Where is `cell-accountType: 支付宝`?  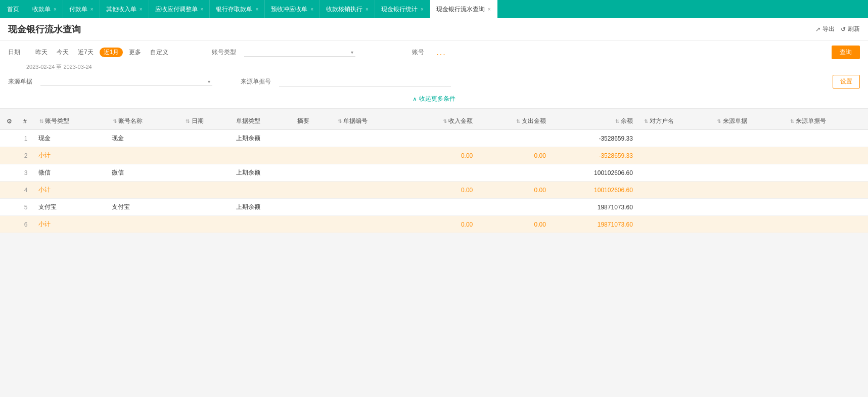 cell-accountType: 支付宝 is located at coordinates (70, 207).